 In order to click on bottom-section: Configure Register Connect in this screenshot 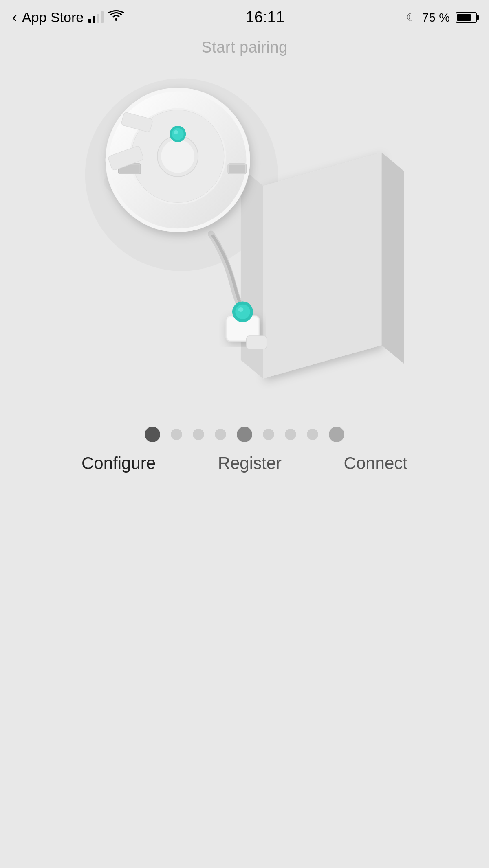, I will do `click(244, 462)`.